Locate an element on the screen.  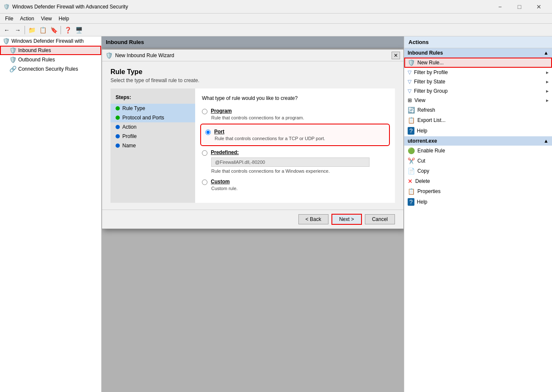
next-button: Next > is located at coordinates (347, 219).